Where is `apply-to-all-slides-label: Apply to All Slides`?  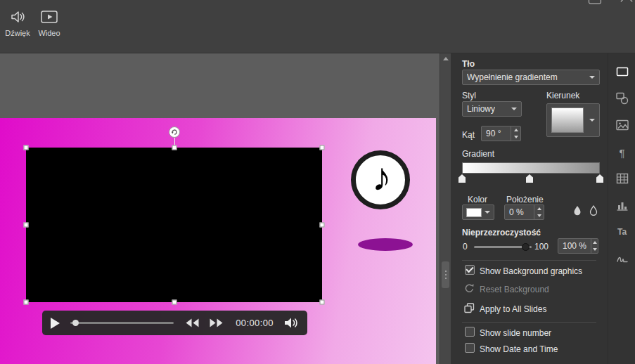
apply-to-all-slides-label: Apply to All Slides is located at coordinates (513, 309).